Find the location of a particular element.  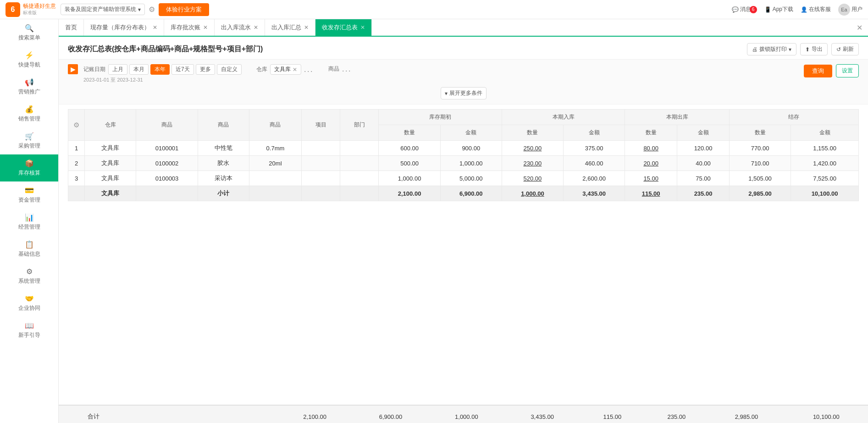

trial-button: 体验行业方案 is located at coordinates (184, 10).